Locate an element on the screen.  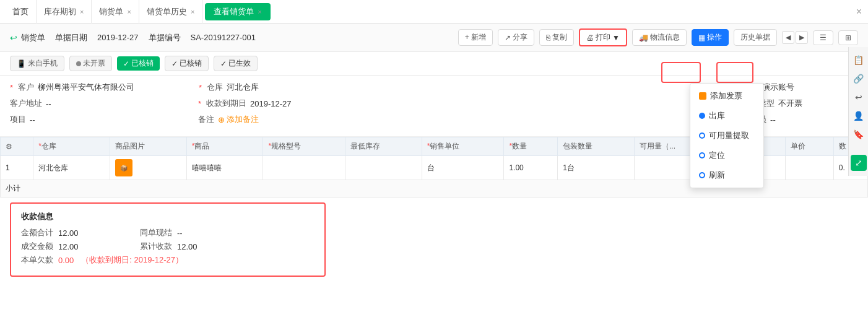
number-value: SA-20191227-001 is located at coordinates (224, 37).